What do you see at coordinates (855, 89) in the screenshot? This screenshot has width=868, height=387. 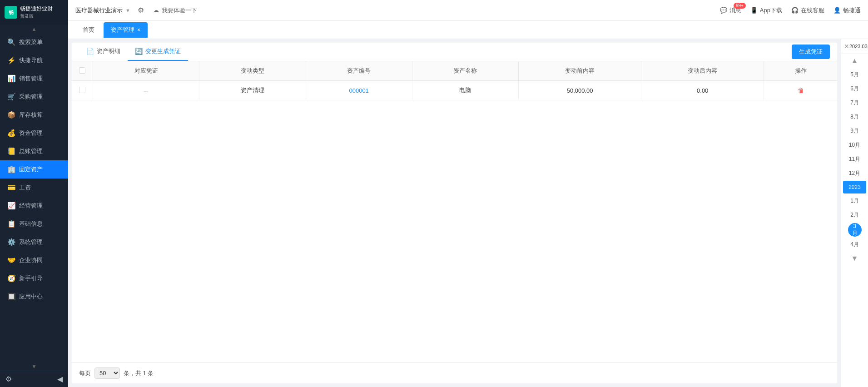 I see `month-6: 6月` at bounding box center [855, 89].